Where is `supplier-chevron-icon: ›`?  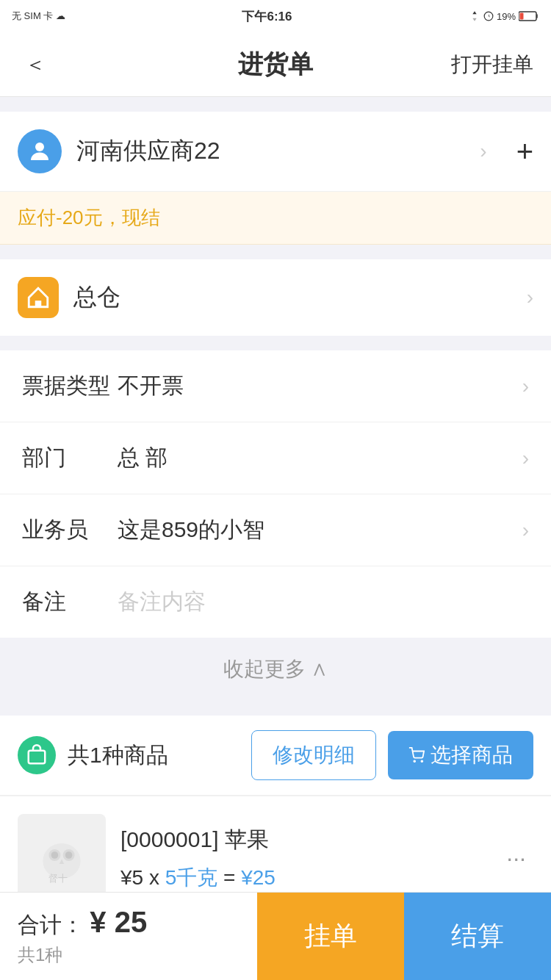 supplier-chevron-icon: › is located at coordinates (483, 151).